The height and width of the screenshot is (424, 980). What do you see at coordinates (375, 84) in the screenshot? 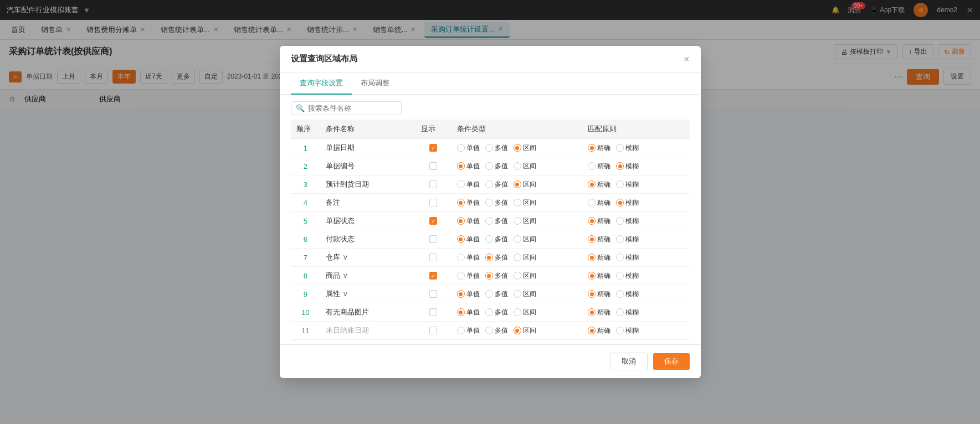
I see `tab-layout-adjust: 布局调整` at bounding box center [375, 84].